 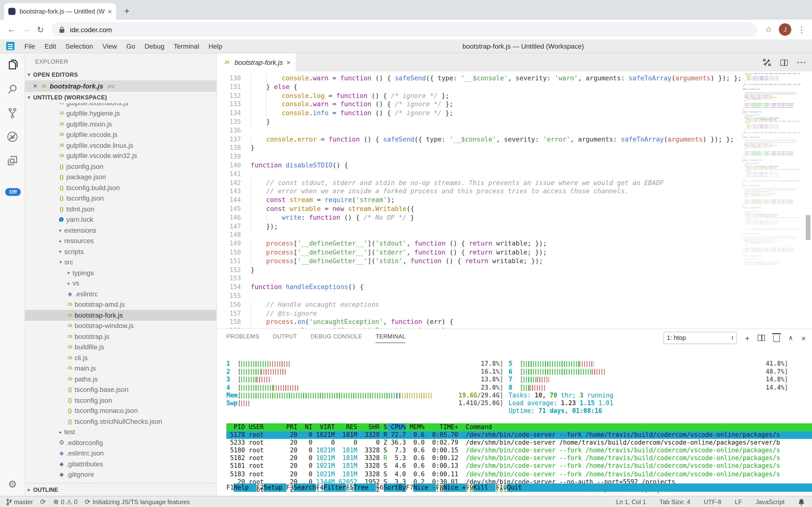 What do you see at coordinates (121, 421) in the screenshot?
I see `file-row: {}tsconfig.strictNullChecks.json` at bounding box center [121, 421].